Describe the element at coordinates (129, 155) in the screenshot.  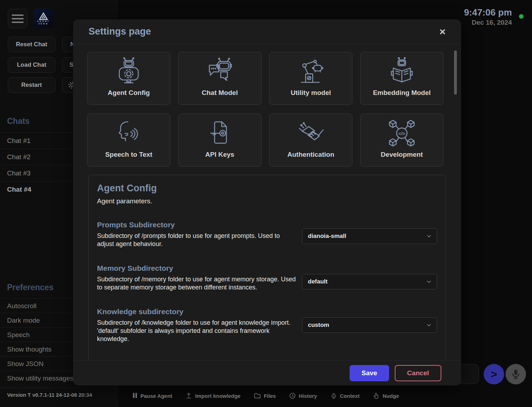
I see `card-label: Speech to Text` at that location.